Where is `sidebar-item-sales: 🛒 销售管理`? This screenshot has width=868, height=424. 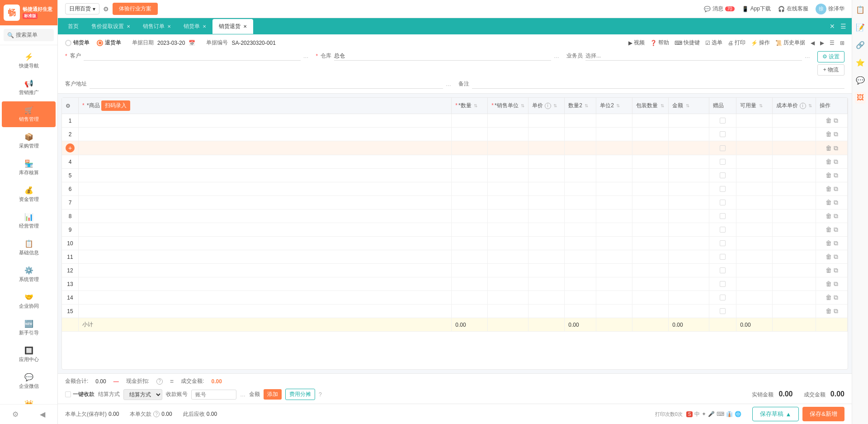 sidebar-item-sales: 🛒 销售管理 is located at coordinates (29, 114).